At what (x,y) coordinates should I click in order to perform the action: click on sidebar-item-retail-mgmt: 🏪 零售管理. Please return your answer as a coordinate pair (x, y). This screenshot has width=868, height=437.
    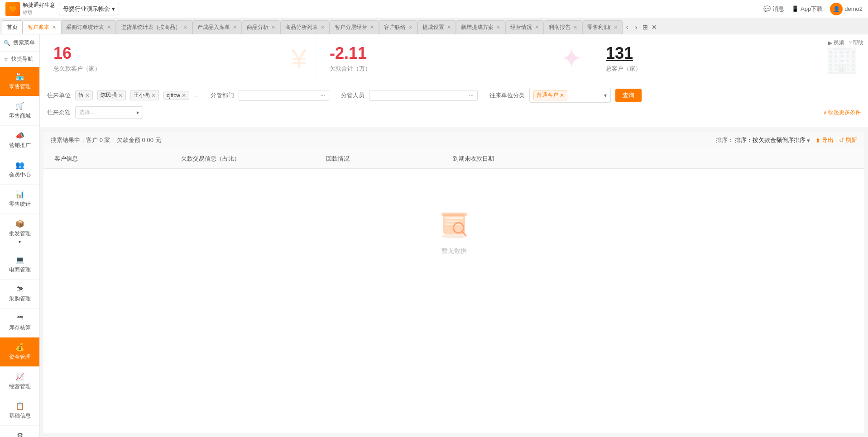
    Looking at the image, I should click on (20, 81).